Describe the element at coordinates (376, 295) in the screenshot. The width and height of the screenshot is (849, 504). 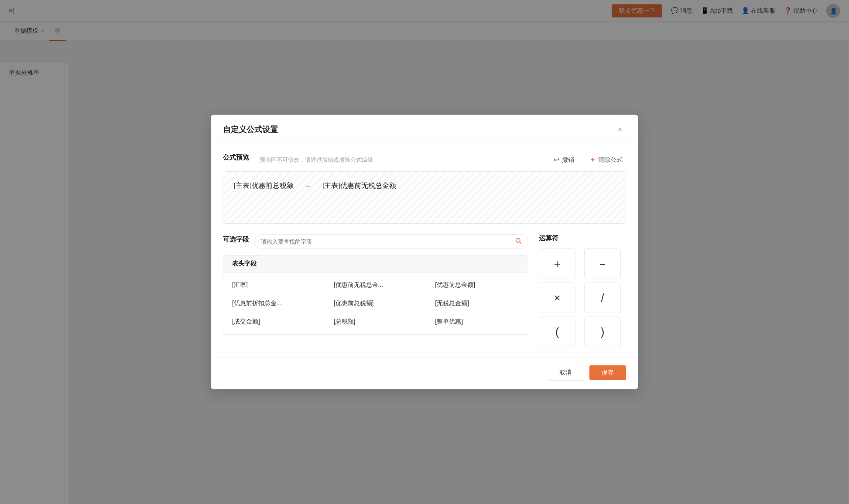
I see `fields-table: 表头字段 [汇率] [优惠前无税总金... [优惠前总金额] [优惠前折扣总金.…` at that location.